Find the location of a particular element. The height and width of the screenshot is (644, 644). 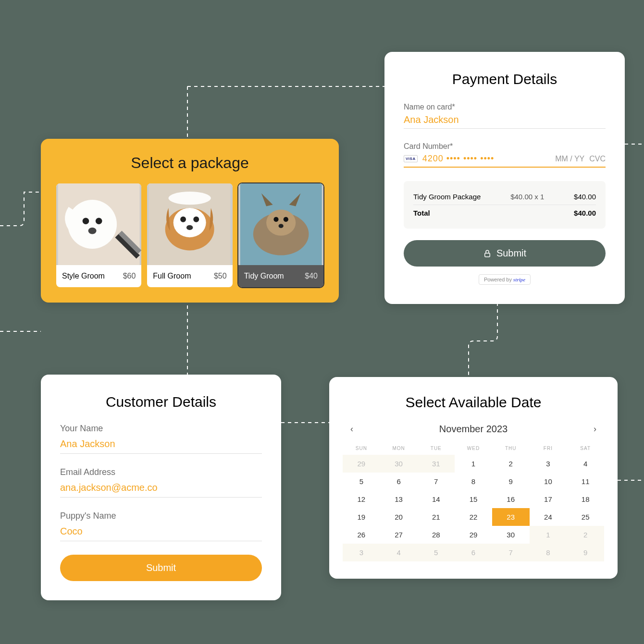

calendar-day: 13 is located at coordinates (399, 499).